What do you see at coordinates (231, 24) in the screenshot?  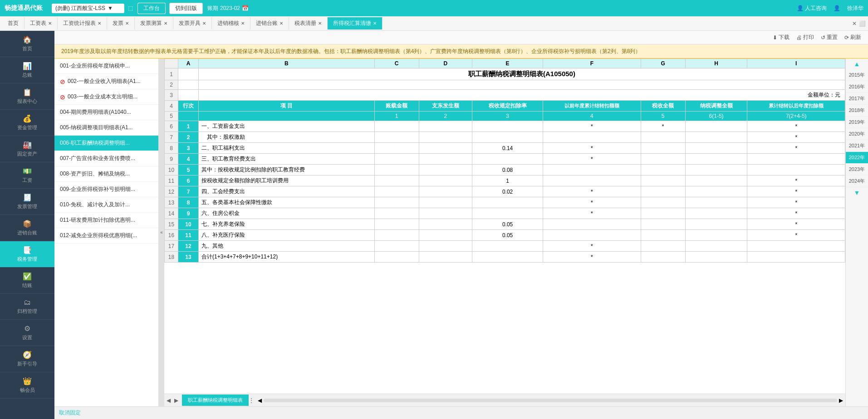 I see `tab-purchase-check: 进销稽核 ✕` at bounding box center [231, 24].